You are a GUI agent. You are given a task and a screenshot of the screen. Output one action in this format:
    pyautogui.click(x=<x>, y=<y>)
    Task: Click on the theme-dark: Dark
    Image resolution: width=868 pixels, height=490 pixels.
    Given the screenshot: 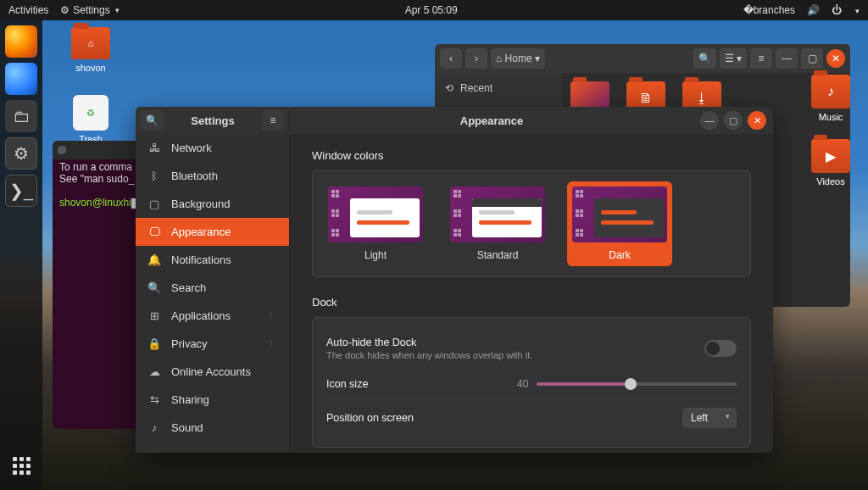 What is the action you would take?
    pyautogui.click(x=620, y=224)
    